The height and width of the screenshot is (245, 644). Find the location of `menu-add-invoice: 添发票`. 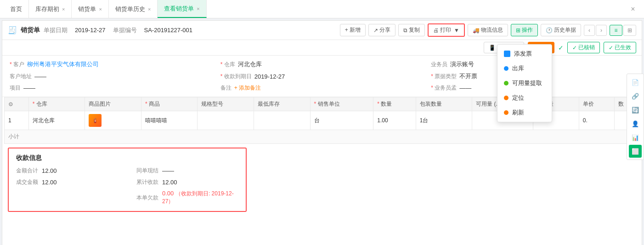

menu-add-invoice: 添发票 is located at coordinates (525, 54).